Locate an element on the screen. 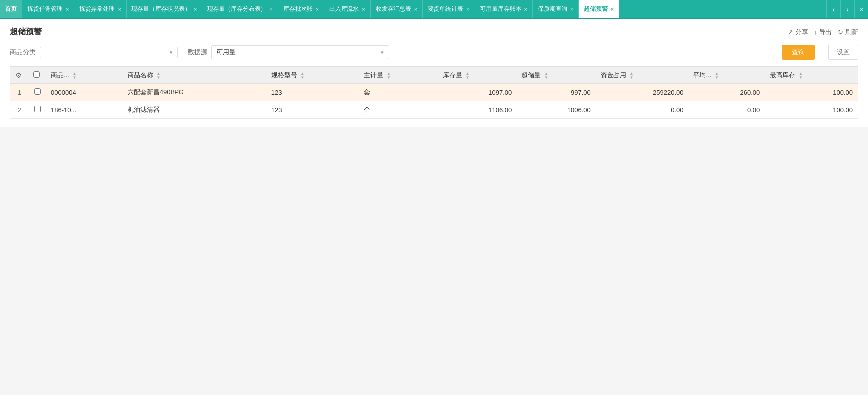  cell-avg: 260.00 is located at coordinates (727, 93).